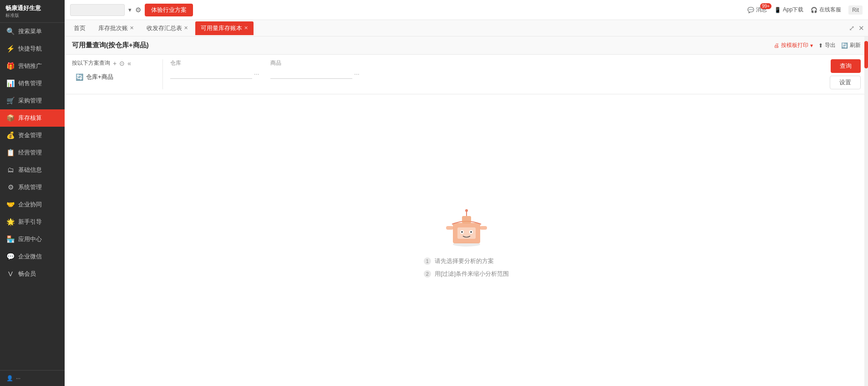 The width and height of the screenshot is (868, 386). I want to click on filter-warehouse-input-row: ···, so click(216, 74).